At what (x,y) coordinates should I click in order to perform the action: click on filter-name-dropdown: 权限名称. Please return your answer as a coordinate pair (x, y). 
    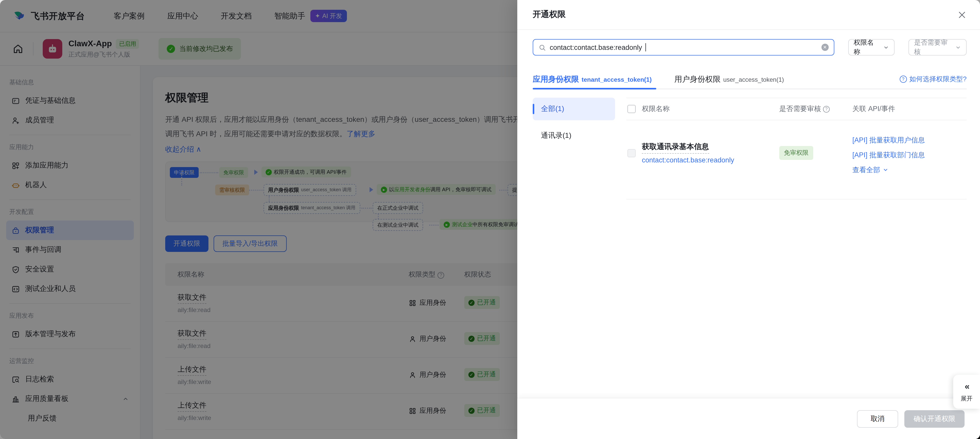
    Looking at the image, I should click on (871, 47).